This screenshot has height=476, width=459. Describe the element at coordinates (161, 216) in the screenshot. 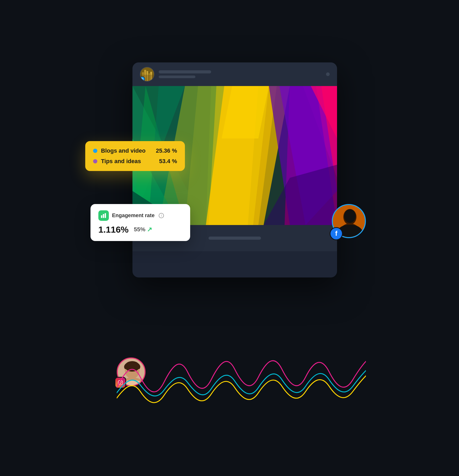

I see `info-icon: i` at that location.